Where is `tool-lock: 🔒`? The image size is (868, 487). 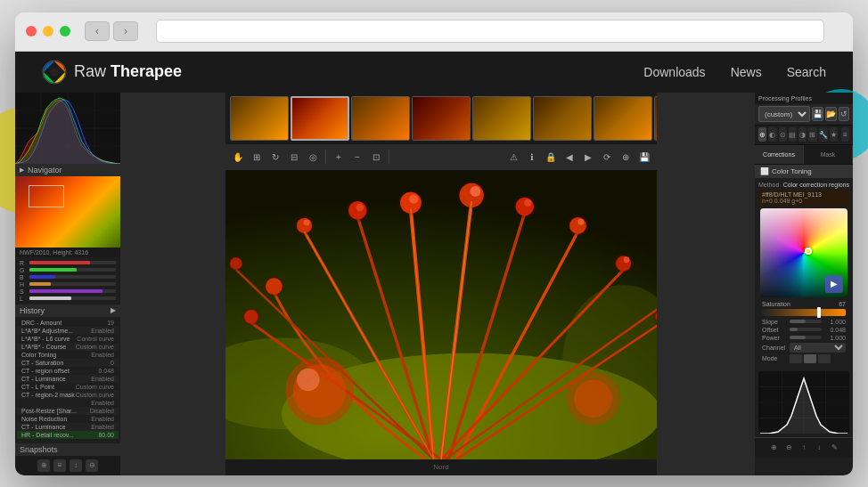
tool-lock: 🔒 is located at coordinates (551, 157).